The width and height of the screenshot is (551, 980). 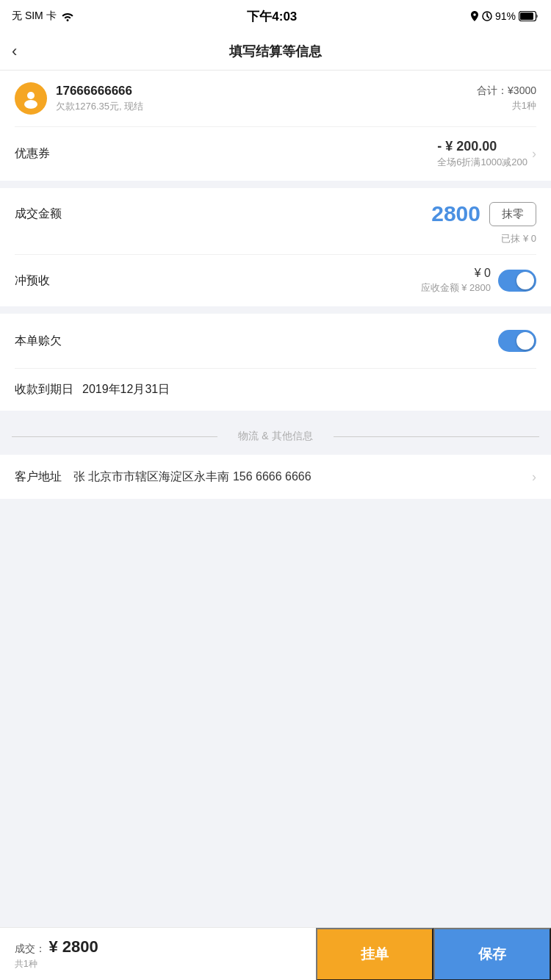 I want to click on address-row: 客户地址 张 北京市市辖区海淀区永丰南 156 6666 6666 ›, so click(x=276, y=477).